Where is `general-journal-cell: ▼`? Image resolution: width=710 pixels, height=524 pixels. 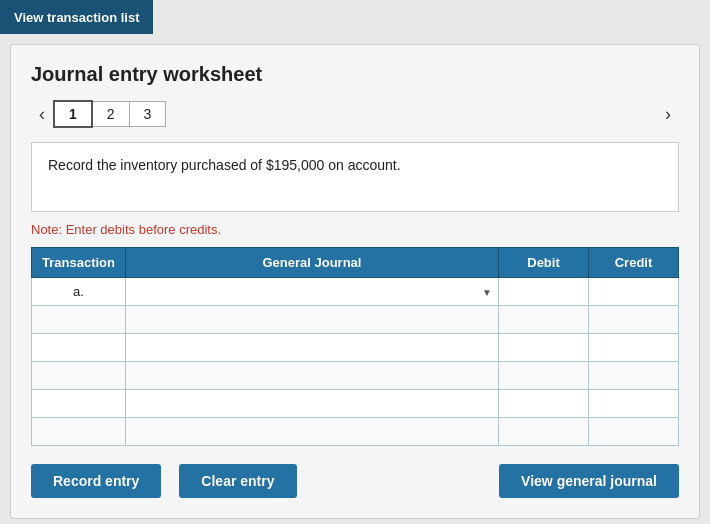 general-journal-cell: ▼ is located at coordinates (312, 292).